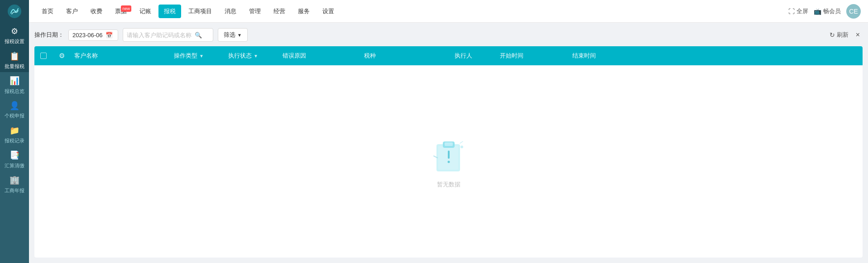  Describe the element at coordinates (448, 56) in the screenshot. I see `table-header: ⚙ 客户名称 操作类型 ▼ 执行状态 ▼ 错误原因 税种 执行人 开始时间 结束…` at that location.